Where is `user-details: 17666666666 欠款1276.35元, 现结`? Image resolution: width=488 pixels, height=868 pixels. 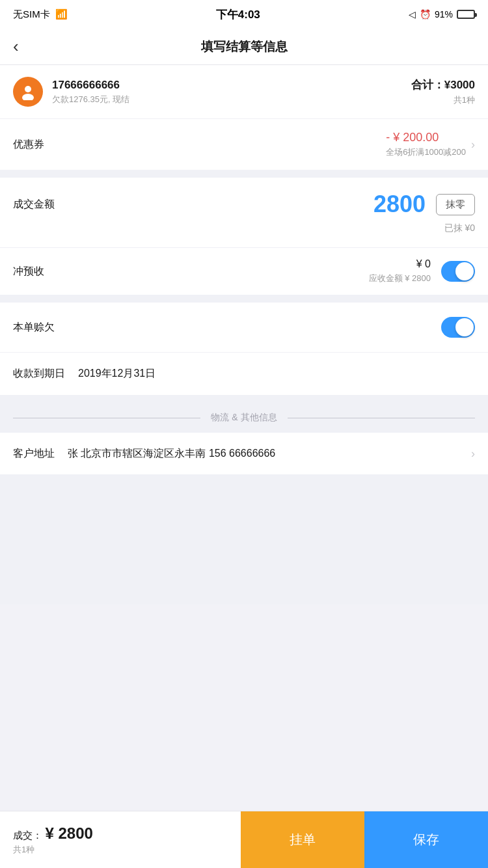 user-details: 17666666666 欠款1276.35元, 现结 is located at coordinates (91, 92).